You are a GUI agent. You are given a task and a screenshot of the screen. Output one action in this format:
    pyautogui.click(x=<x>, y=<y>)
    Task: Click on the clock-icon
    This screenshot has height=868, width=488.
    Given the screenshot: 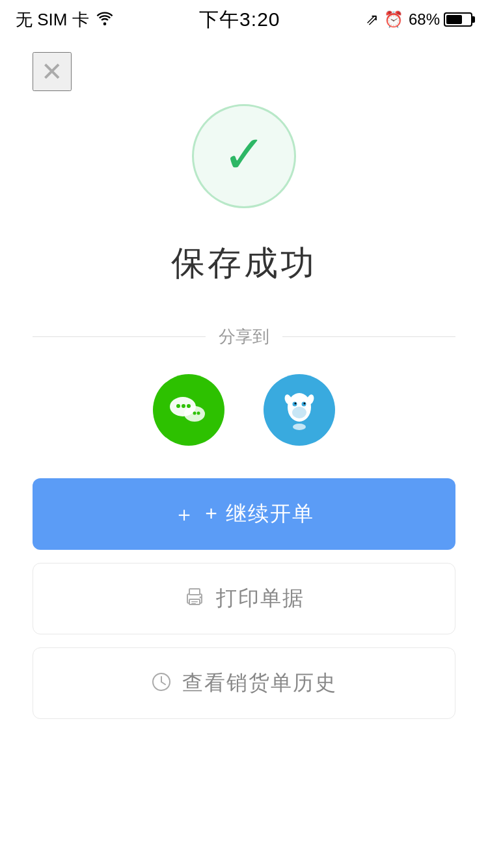 What is the action you would take?
    pyautogui.click(x=161, y=683)
    